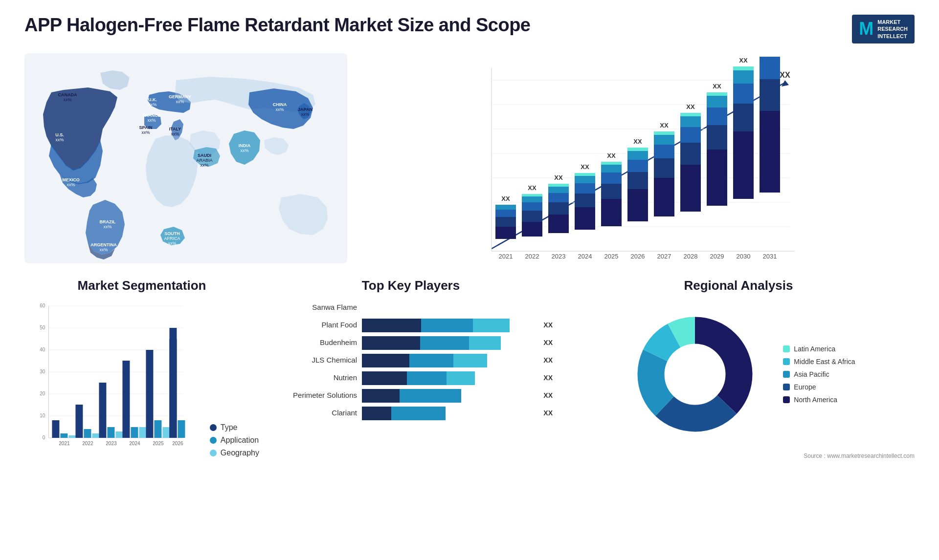 This screenshot has width=939, height=560. What do you see at coordinates (43, 350) in the screenshot?
I see `svg-text: 40` at bounding box center [43, 350].